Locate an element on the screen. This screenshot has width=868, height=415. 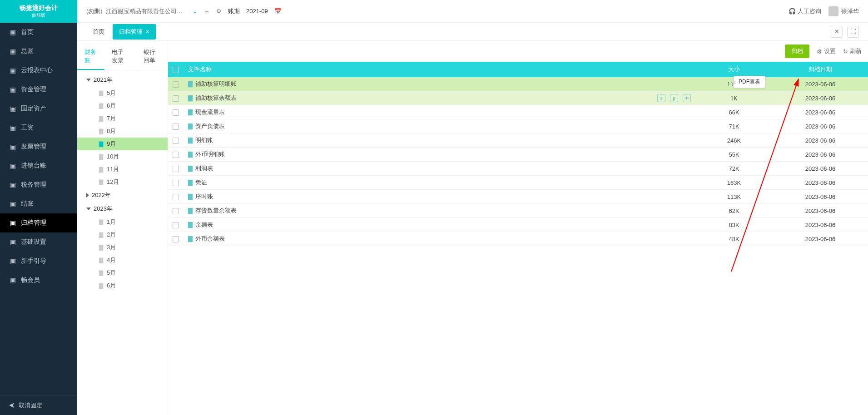
sidebar-item-4: ▣固定资产 is located at coordinates (39, 109).